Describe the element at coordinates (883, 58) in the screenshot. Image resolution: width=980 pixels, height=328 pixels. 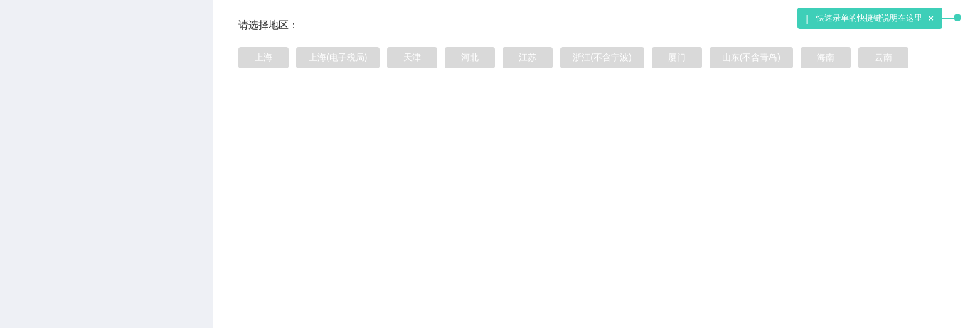
I see `region-button: 云南` at that location.